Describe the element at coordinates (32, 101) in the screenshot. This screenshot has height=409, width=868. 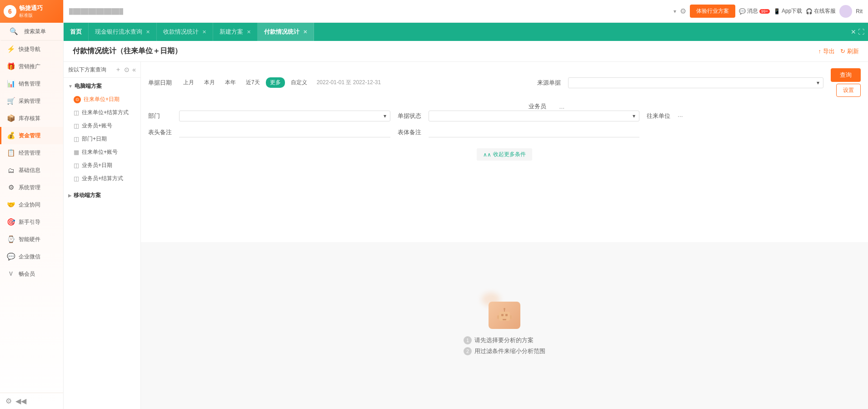
I see `sidebar-item-purchase: 🛒 采购管理` at that location.